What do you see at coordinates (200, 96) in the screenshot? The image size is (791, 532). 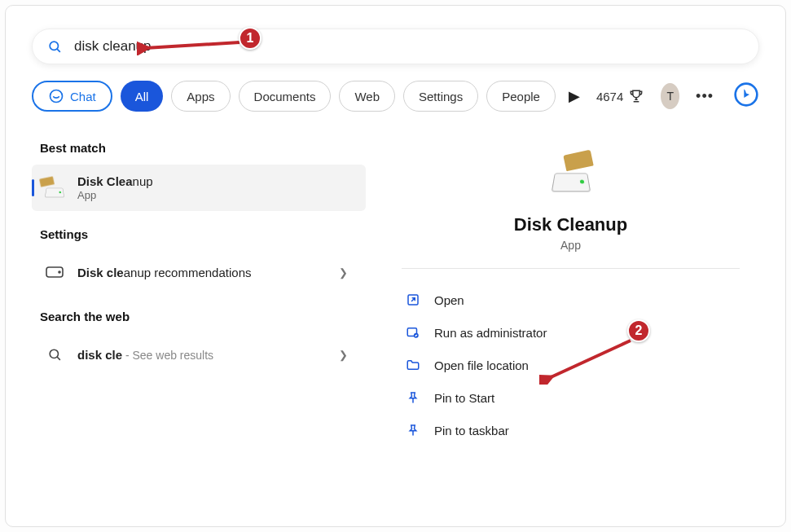 I see `chip-apps-label: Apps` at bounding box center [200, 96].